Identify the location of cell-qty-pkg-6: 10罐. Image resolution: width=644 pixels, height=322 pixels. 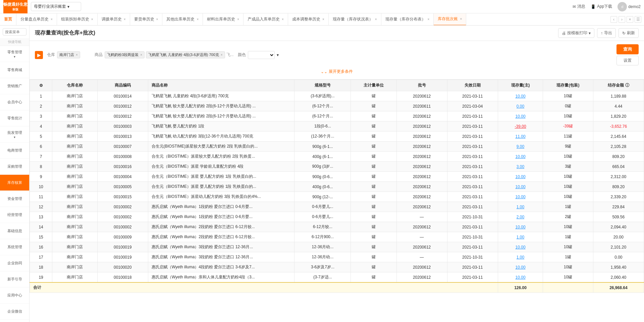
(568, 157).